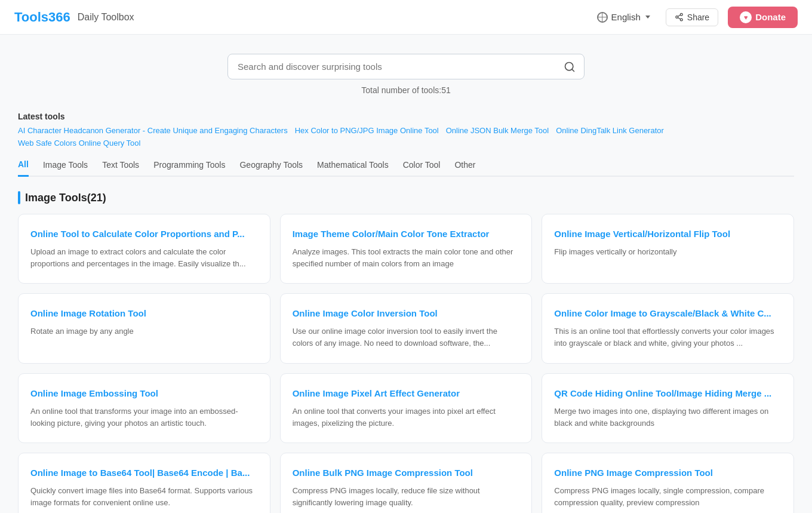 This screenshot has width=812, height=513. I want to click on share-button: Share, so click(692, 17).